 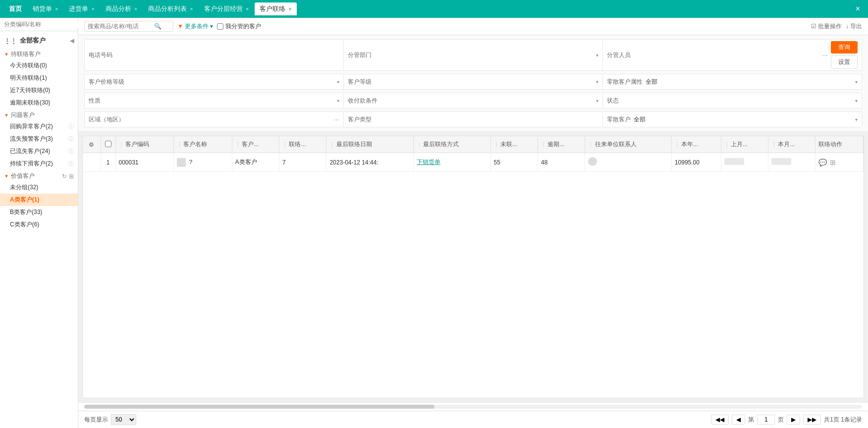 What do you see at coordinates (260, 407) in the screenshot?
I see `scroll-thumb` at bounding box center [260, 407].